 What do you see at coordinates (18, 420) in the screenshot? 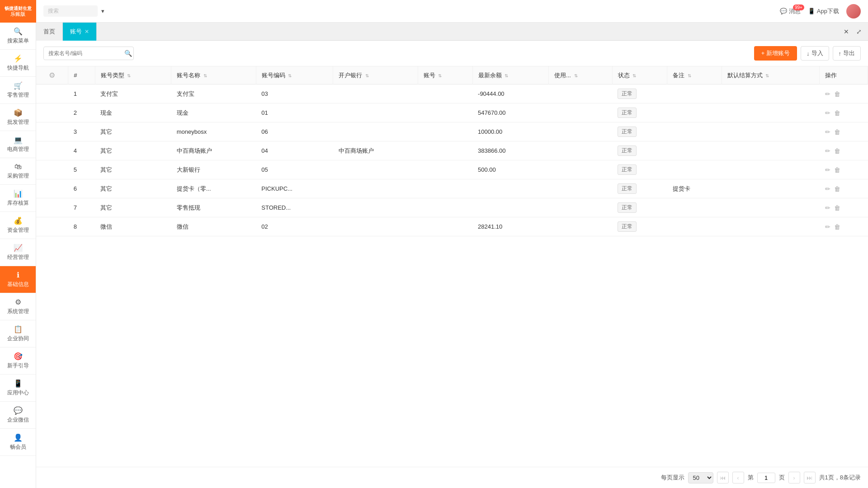
I see `sidebar-item-label: 企业微信` at bounding box center [18, 420].